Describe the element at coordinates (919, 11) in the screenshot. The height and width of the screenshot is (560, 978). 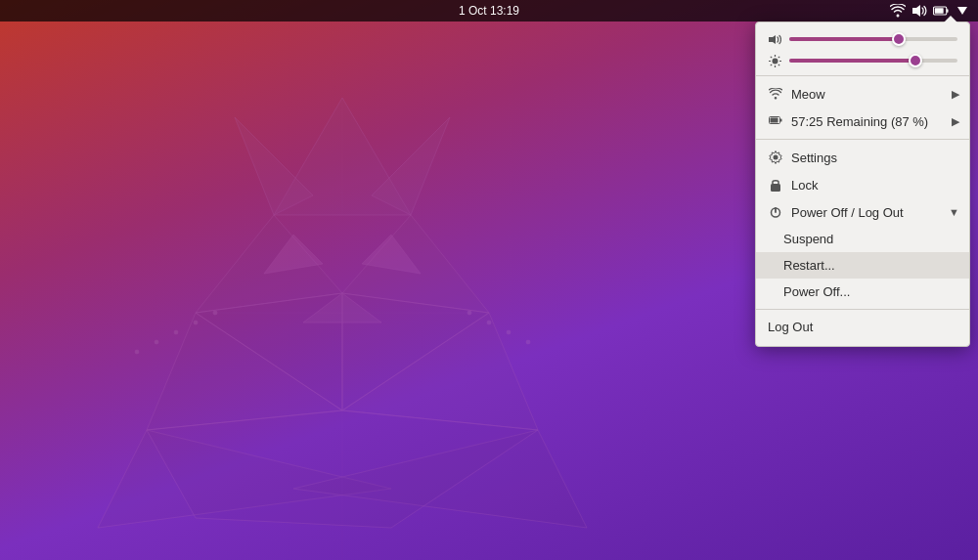
I see `volume-icon` at that location.